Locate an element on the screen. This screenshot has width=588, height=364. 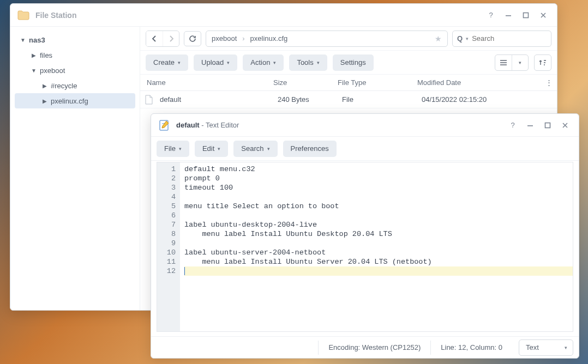
cell-size: 240 Bytes is located at coordinates (310, 99).